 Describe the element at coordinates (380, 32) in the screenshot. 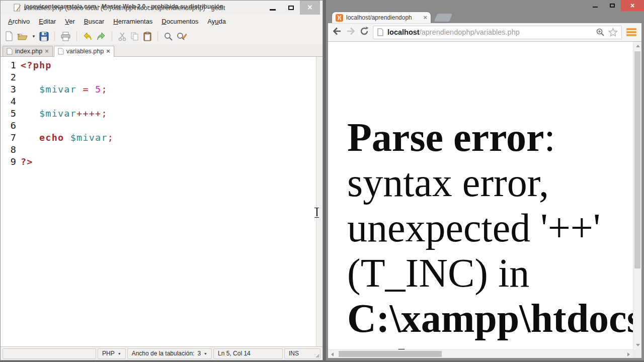

I see `page-icon` at that location.